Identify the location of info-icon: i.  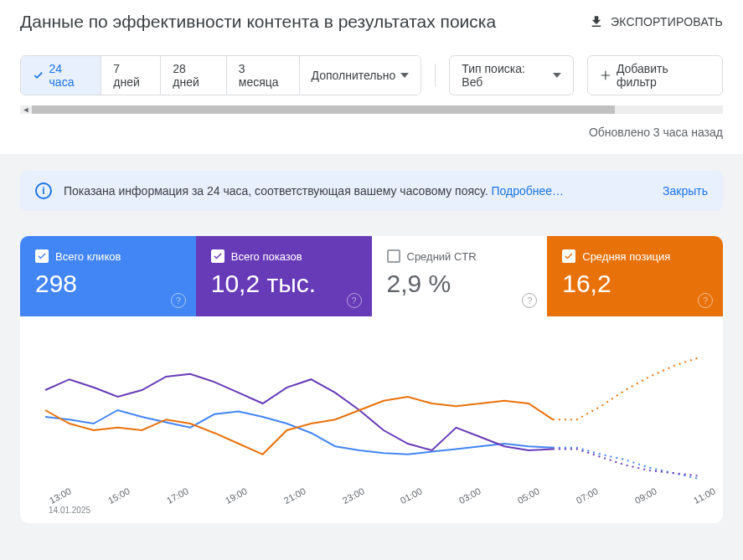
(44, 191).